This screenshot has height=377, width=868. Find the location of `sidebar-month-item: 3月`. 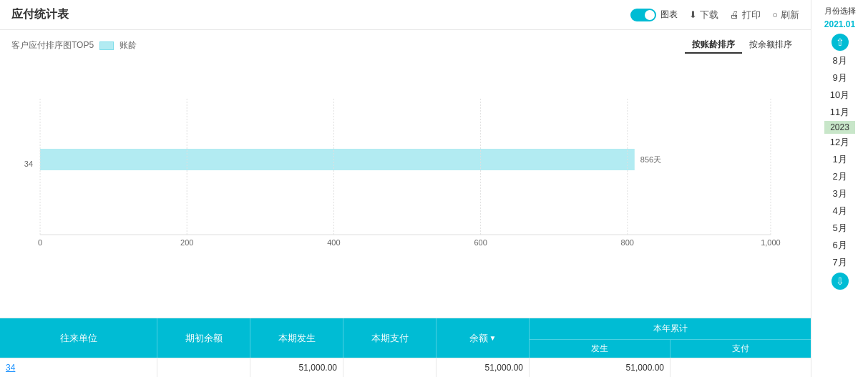

sidebar-month-item: 3月 is located at coordinates (840, 194).